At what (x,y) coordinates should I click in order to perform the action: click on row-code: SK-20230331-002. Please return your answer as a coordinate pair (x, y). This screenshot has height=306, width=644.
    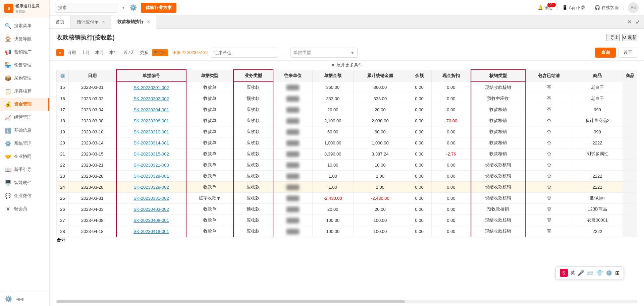
    Looking at the image, I should click on (152, 198).